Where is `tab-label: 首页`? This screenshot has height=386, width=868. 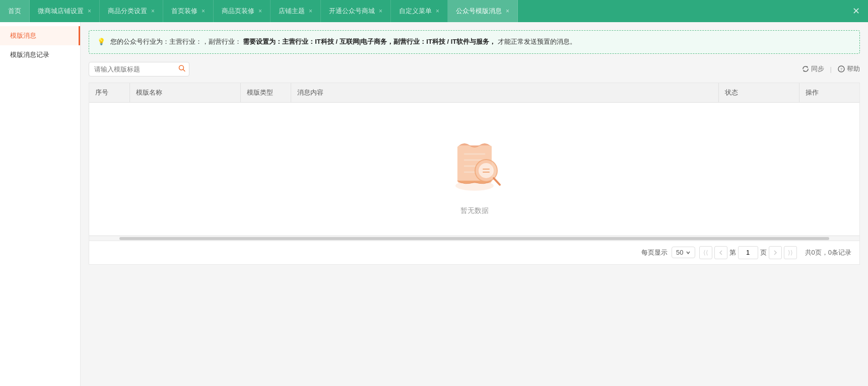 tab-label: 首页 is located at coordinates (15, 11).